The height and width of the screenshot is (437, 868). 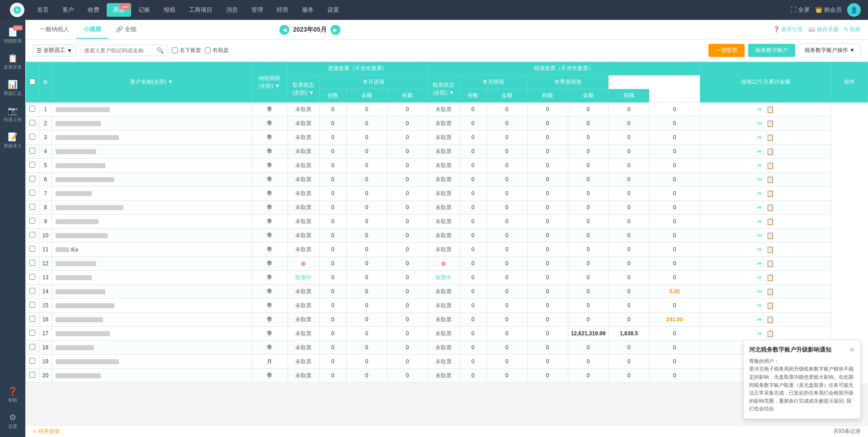 What do you see at coordinates (33, 81) in the screenshot?
I see `check-all` at bounding box center [33, 81].